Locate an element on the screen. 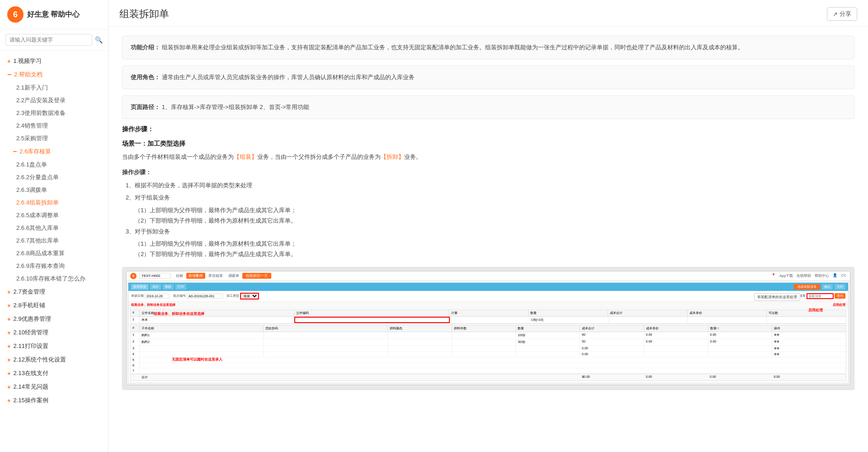 The image size is (868, 452). lth-color: 拼料颜色 is located at coordinates (420, 328).